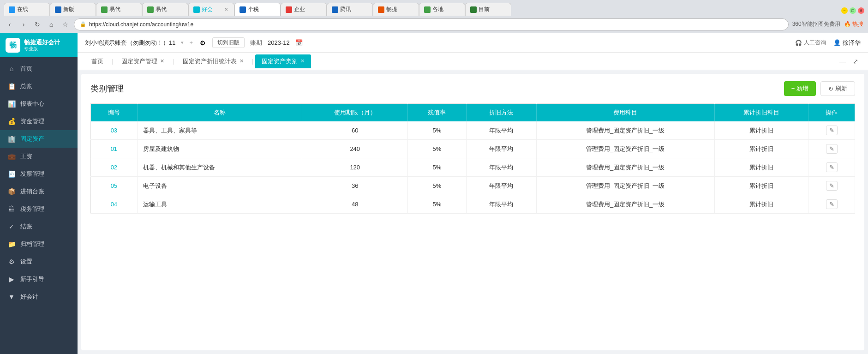 The image size is (868, 354). Describe the element at coordinates (856, 61) in the screenshot. I see `content-tab-maximize: ⤢` at that location.